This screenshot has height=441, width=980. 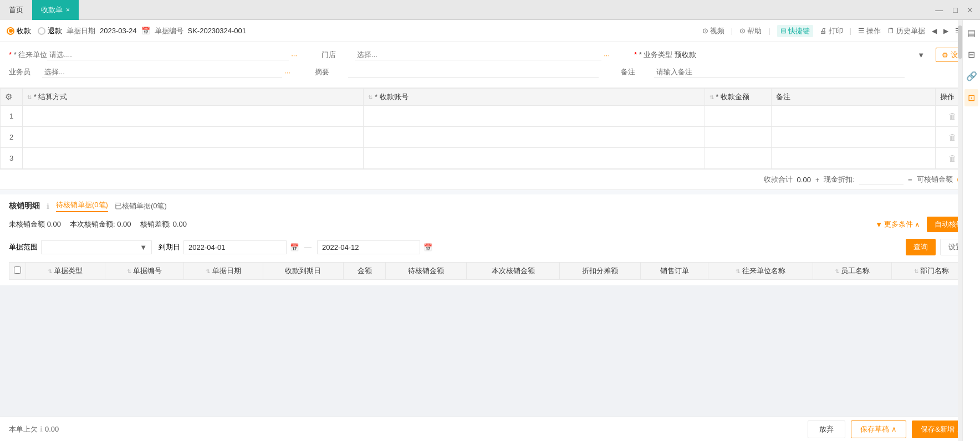 What do you see at coordinates (68, 10) in the screenshot?
I see `tab-close-icon: ×` at bounding box center [68, 10].